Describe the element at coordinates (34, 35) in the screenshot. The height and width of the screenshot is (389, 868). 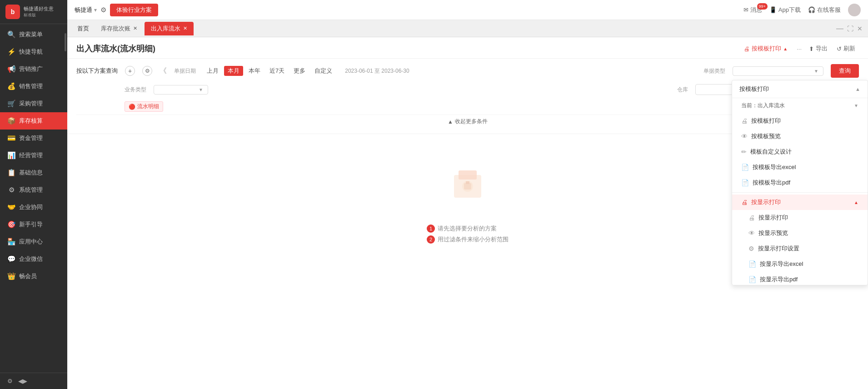
I see `sidebar-item-search: 🔍 搜索菜单` at that location.